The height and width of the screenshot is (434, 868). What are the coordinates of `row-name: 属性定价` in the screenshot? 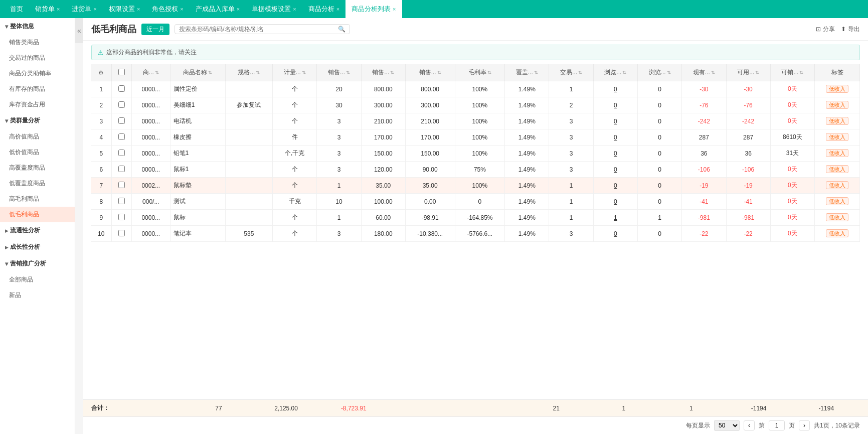 It's located at (198, 89).